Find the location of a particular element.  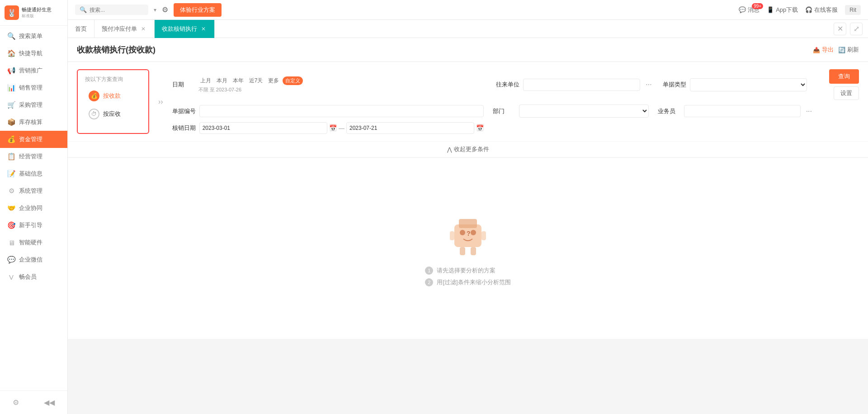

counterparty-label: 往来单位 is located at coordinates (508, 85).